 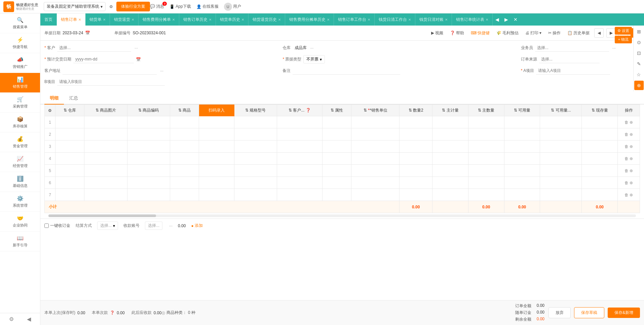 What do you see at coordinates (20, 103) in the screenshot?
I see `sidebar-item-purchase: 🛒 采购管理` at bounding box center [20, 103].